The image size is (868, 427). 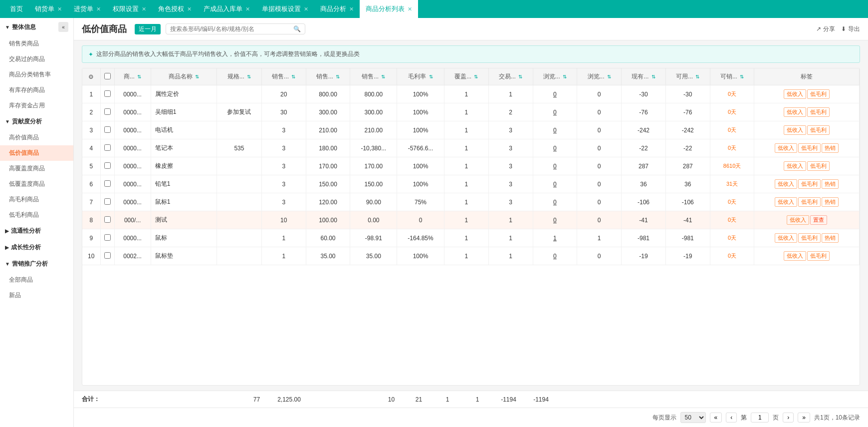 I want to click on tag-热销: 热销, so click(x=830, y=184).